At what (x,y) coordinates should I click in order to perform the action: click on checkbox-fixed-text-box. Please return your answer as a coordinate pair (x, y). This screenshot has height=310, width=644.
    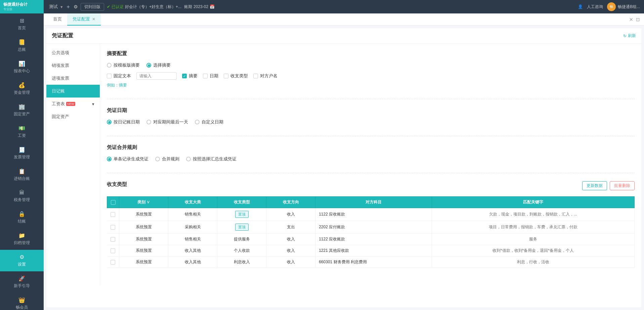
    Looking at the image, I should click on (109, 76).